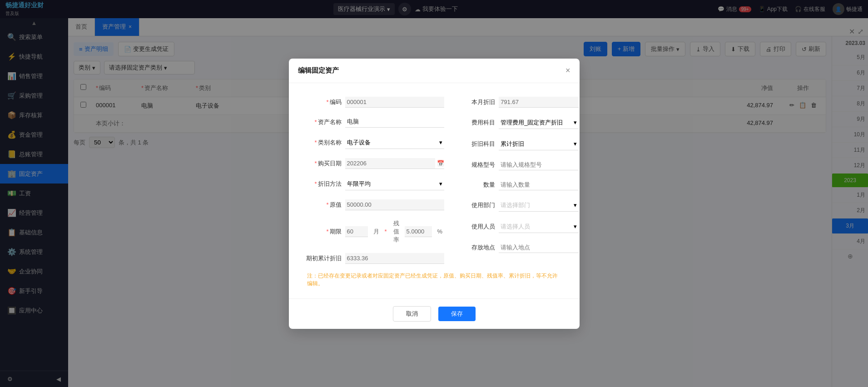 The image size is (868, 387). Describe the element at coordinates (539, 248) in the screenshot. I see `location-input` at that location.